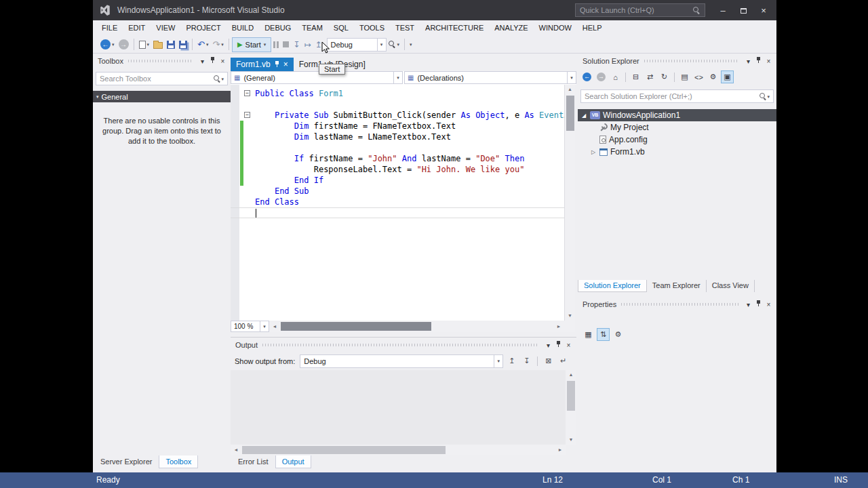  What do you see at coordinates (677, 127) in the screenshot?
I see `tree-item: My Project` at bounding box center [677, 127].